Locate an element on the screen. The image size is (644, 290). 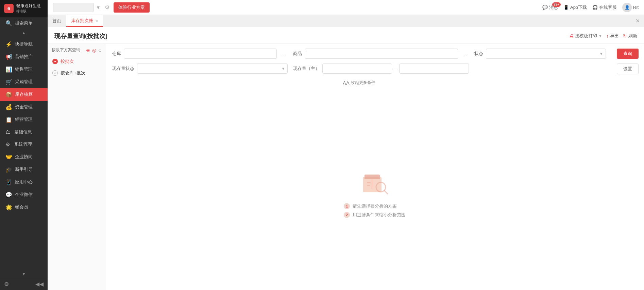
scheme-panel-icons: ⊕ ◎ « is located at coordinates (94, 50).